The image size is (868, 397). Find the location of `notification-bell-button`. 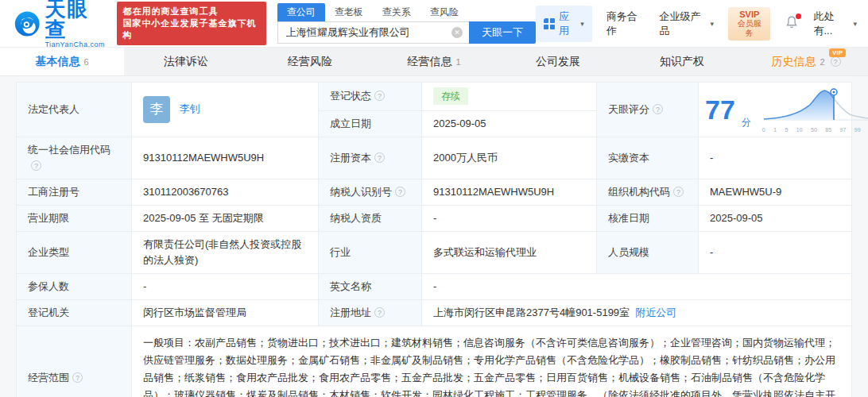

notification-bell-button is located at coordinates (792, 24).